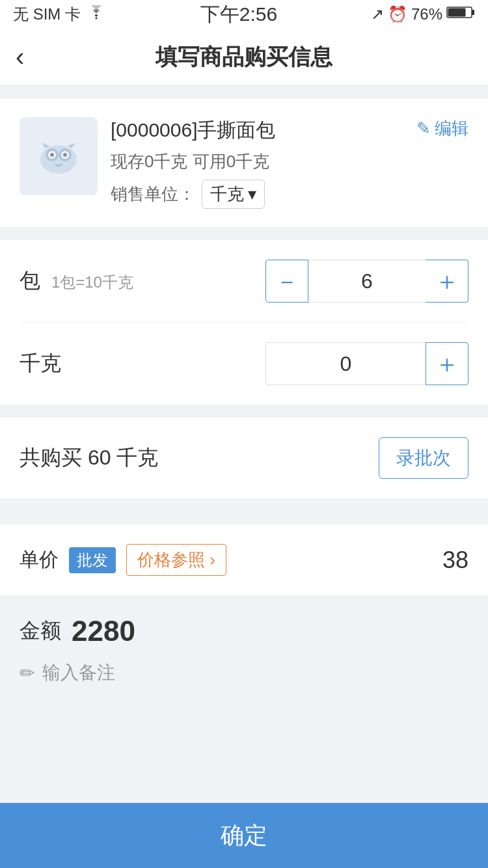 The height and width of the screenshot is (868, 488). Describe the element at coordinates (398, 14) in the screenshot. I see `alarm-icon: ⏰` at that location.